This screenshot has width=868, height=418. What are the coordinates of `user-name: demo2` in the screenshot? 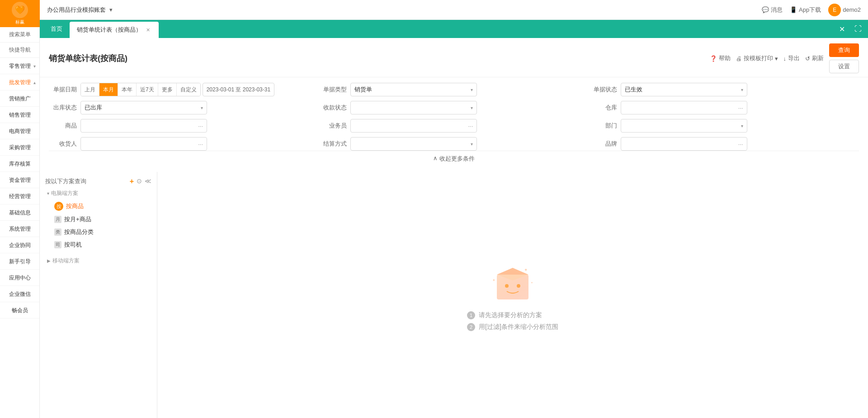 It's located at (852, 10).